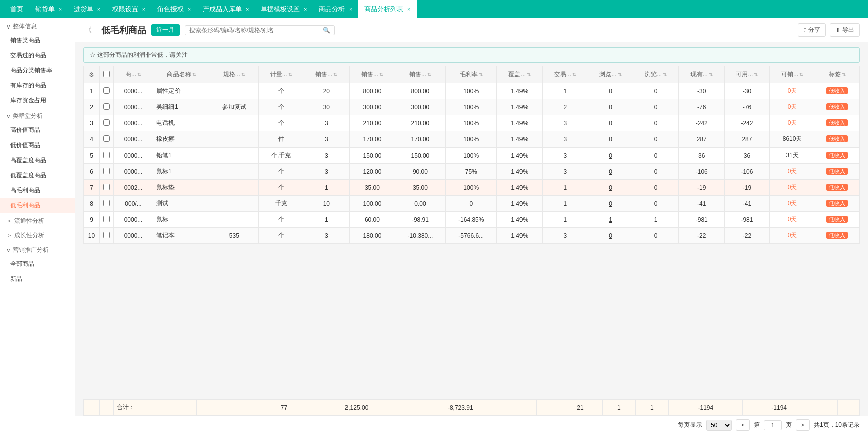 Image resolution: width=868 pixels, height=434 pixels. I want to click on nav-template-close: ×, so click(305, 9).